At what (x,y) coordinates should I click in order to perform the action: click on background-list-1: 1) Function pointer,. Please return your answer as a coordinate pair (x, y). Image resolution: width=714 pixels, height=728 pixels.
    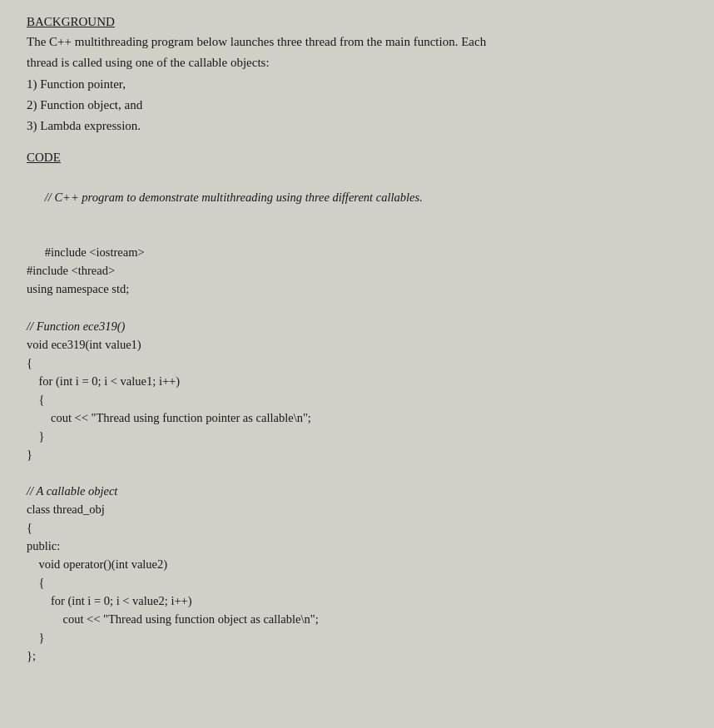
    Looking at the image, I should click on (357, 85).